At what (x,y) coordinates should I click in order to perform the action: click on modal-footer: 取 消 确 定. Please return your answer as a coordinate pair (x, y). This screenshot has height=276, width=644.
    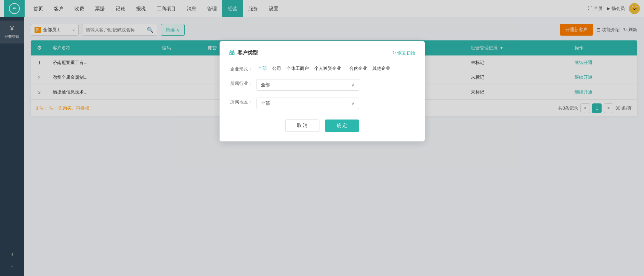
    Looking at the image, I should click on (322, 126).